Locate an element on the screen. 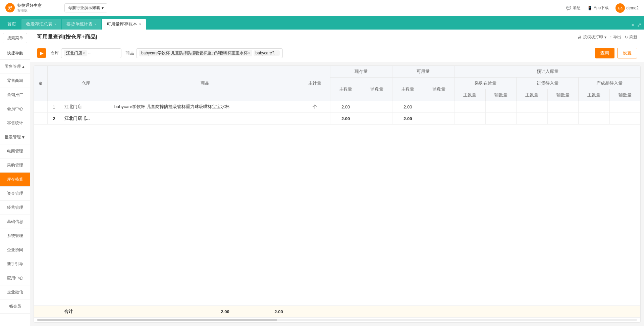 The width and height of the screenshot is (644, 326). filter-actions: 查询 设置 is located at coordinates (616, 53).